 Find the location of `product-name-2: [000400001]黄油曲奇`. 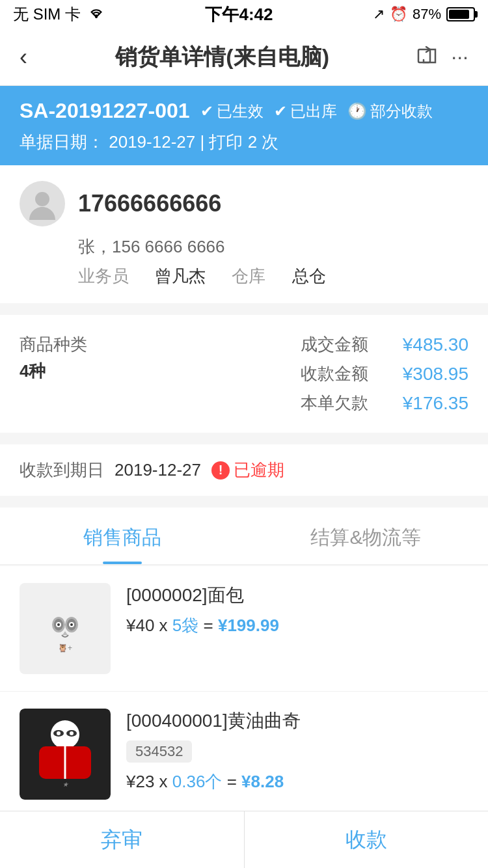

product-name-2: [000400001]黄油曲奇 is located at coordinates (297, 721).